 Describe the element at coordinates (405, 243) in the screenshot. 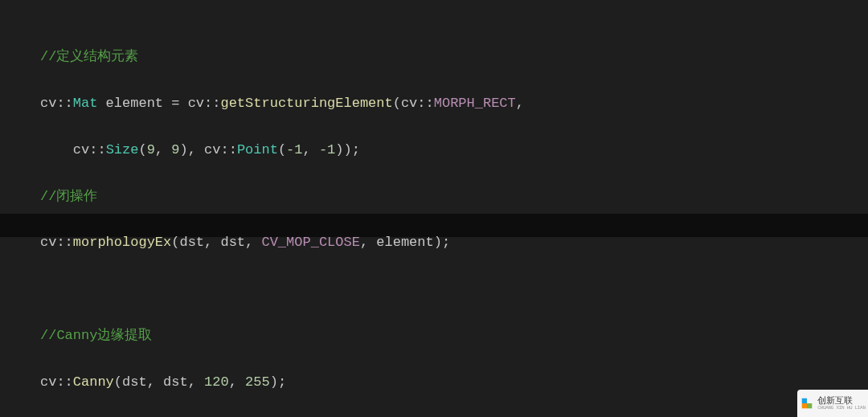

I see `argument: element` at that location.